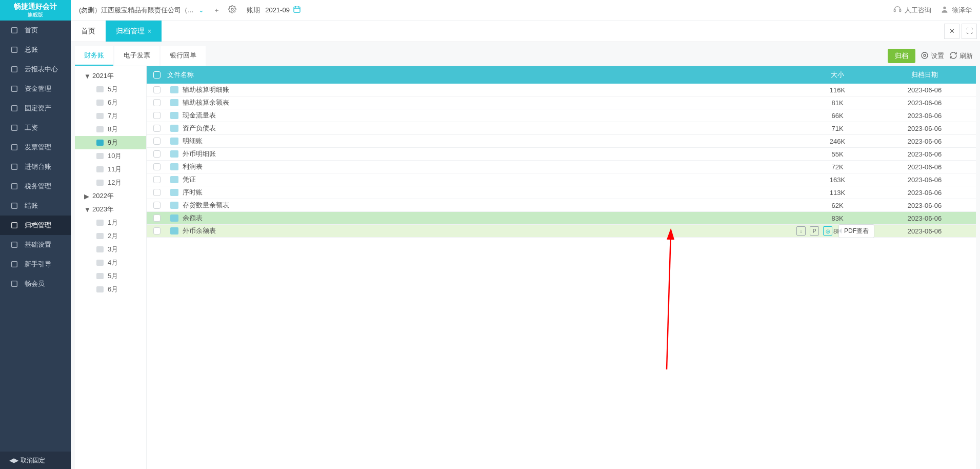 Image resolution: width=980 pixels, height=469 pixels. Describe the element at coordinates (561, 154) in the screenshot. I see `table-row: 外币明细账55K2023-06-06` at that location.